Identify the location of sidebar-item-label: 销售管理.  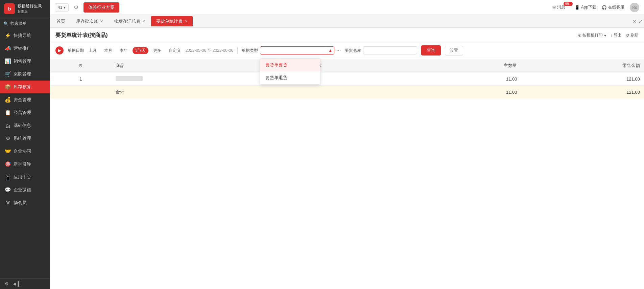
(22, 61).